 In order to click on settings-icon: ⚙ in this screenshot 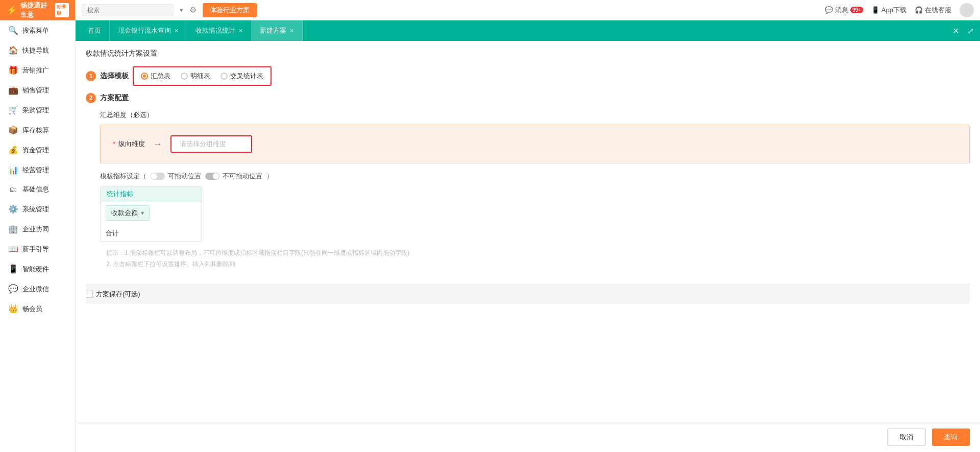, I will do `click(193, 10)`.